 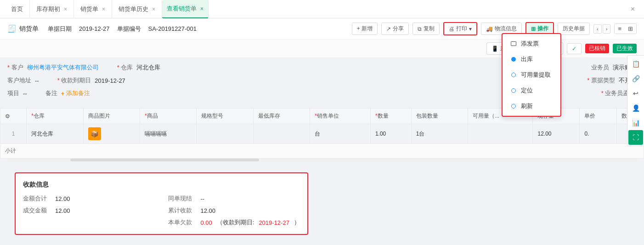 What do you see at coordinates (137, 9) in the screenshot?
I see `tab-sales-history: 销货单历史 ×` at bounding box center [137, 9].